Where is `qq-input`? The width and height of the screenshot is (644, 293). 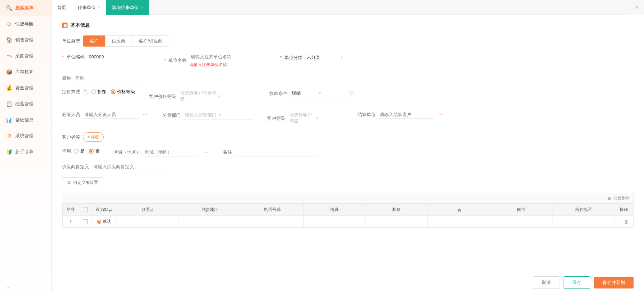 qq-input is located at coordinates (459, 222).